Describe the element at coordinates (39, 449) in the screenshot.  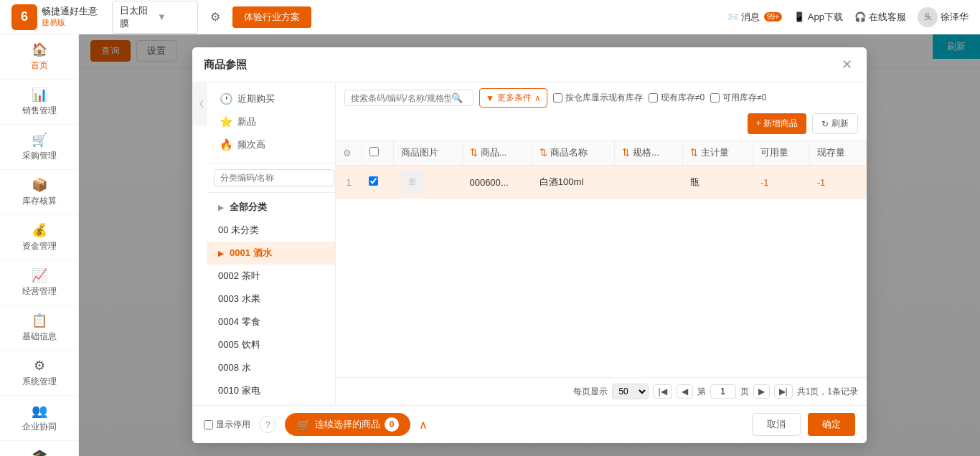
I see `sidebar-item-guide: 🎓 新手引导` at that location.